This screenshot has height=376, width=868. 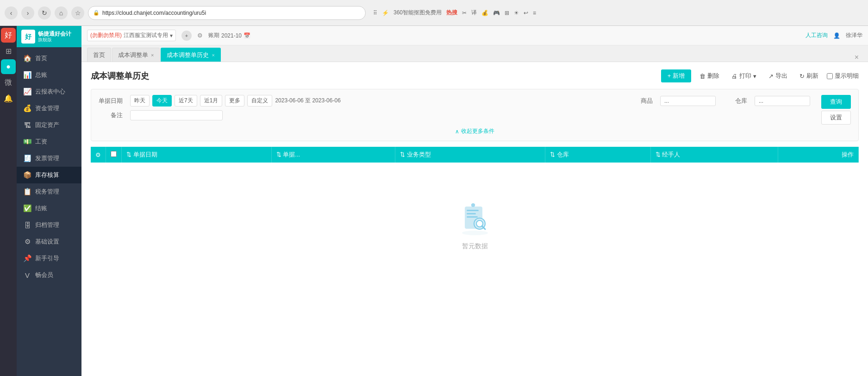 I want to click on hot-label: 热搜, so click(x=452, y=13).